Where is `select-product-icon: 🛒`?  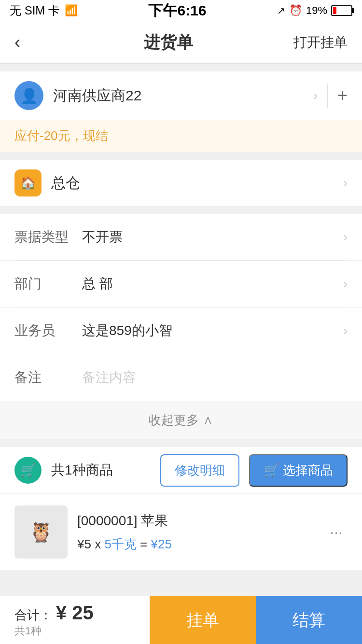 select-product-icon: 🛒 is located at coordinates (271, 470).